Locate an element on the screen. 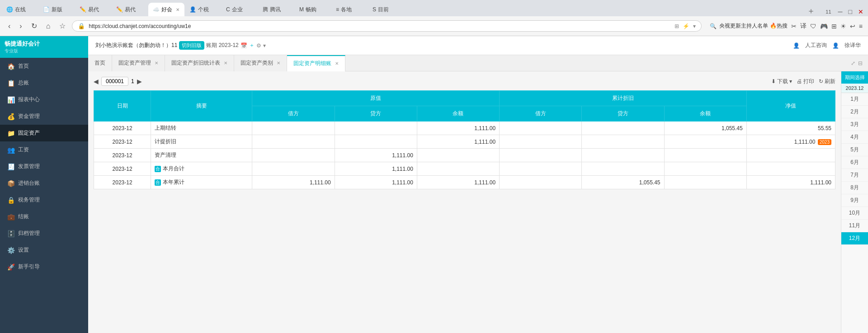 The width and height of the screenshot is (868, 333). app-tab-home: 首页 is located at coordinates (100, 63).